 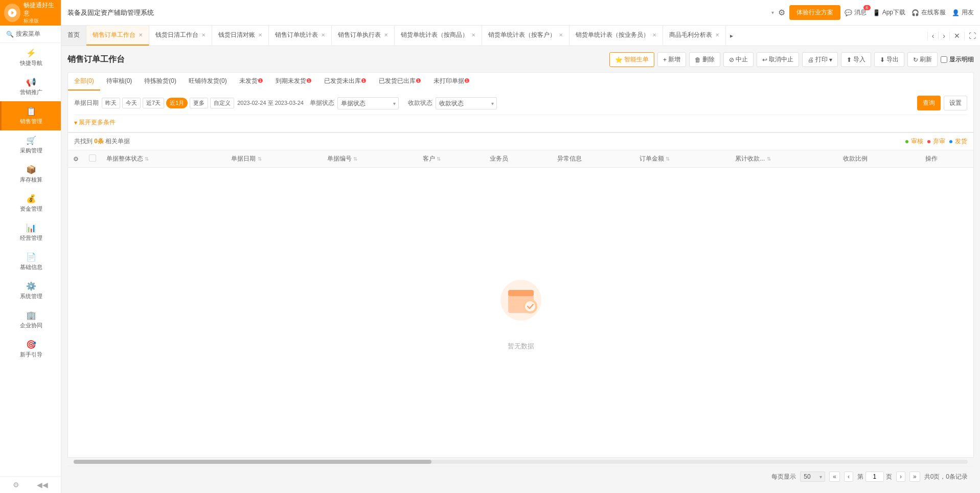 What do you see at coordinates (937, 141) in the screenshot?
I see `cancel-review-action-btn: 弃审` at bounding box center [937, 141].